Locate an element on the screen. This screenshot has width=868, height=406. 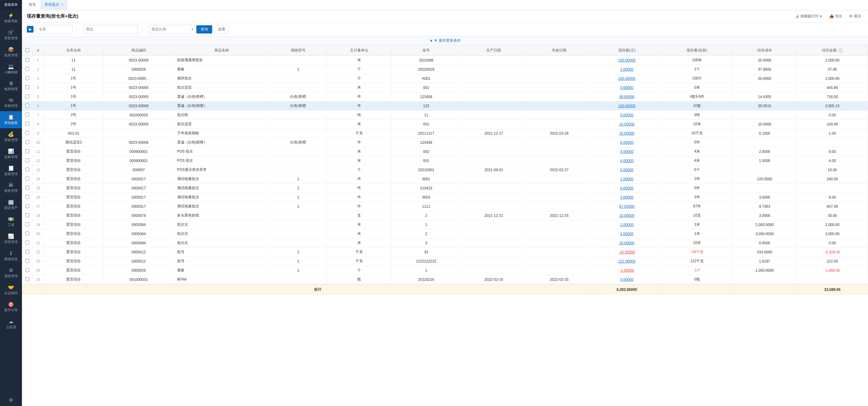
warehouse-filter is located at coordinates (54, 29).